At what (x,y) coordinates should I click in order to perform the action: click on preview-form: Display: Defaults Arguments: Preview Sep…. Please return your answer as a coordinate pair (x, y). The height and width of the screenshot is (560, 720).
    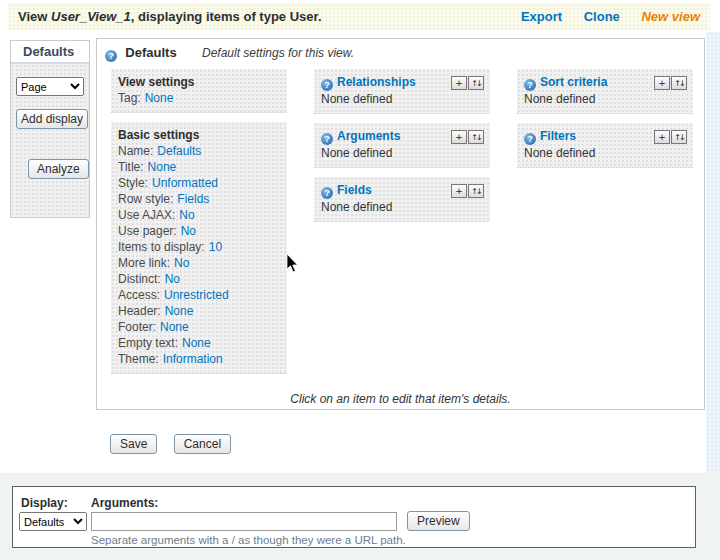
    Looking at the image, I should click on (354, 517).